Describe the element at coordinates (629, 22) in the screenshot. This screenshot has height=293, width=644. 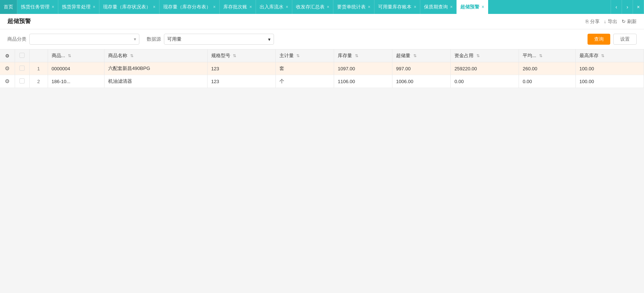
I see `refresh-button: ↻ 刷新` at that location.